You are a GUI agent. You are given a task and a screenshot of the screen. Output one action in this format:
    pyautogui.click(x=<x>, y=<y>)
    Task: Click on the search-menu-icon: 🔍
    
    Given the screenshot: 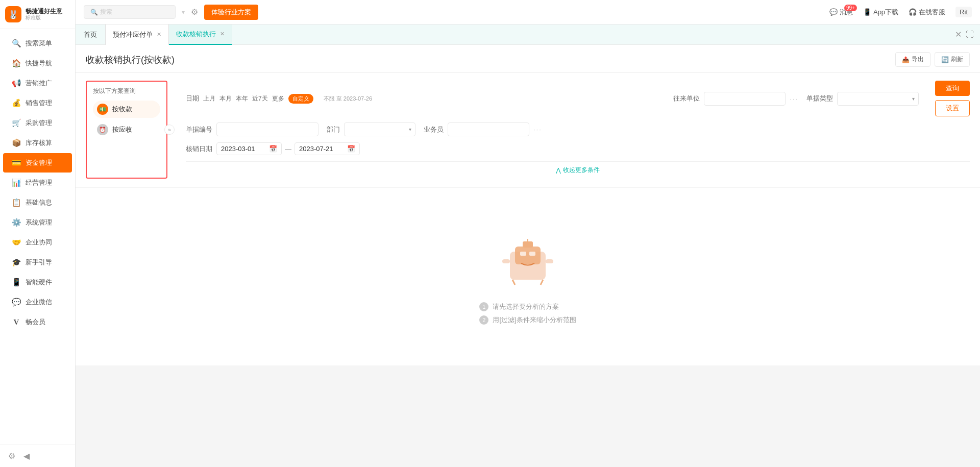 What is the action you would take?
    pyautogui.click(x=16, y=43)
    